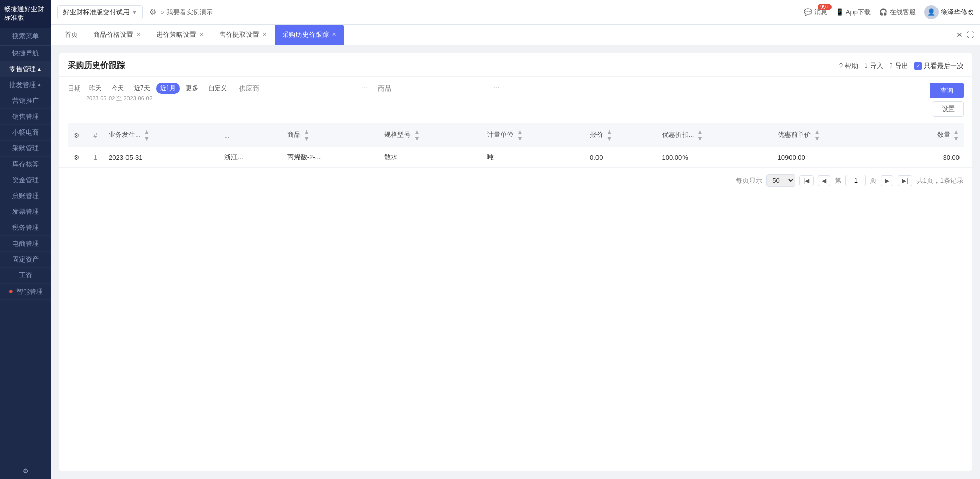 The height and width of the screenshot is (479, 980). I want to click on help-btn: ? 帮助, so click(849, 66).